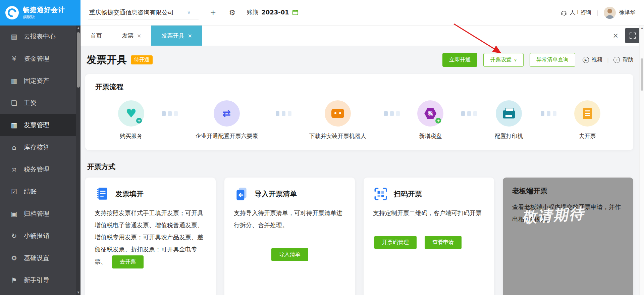 The width and height of the screenshot is (644, 295). Describe the element at coordinates (460, 60) in the screenshot. I see `activate-now-button: 立即开通` at that location.